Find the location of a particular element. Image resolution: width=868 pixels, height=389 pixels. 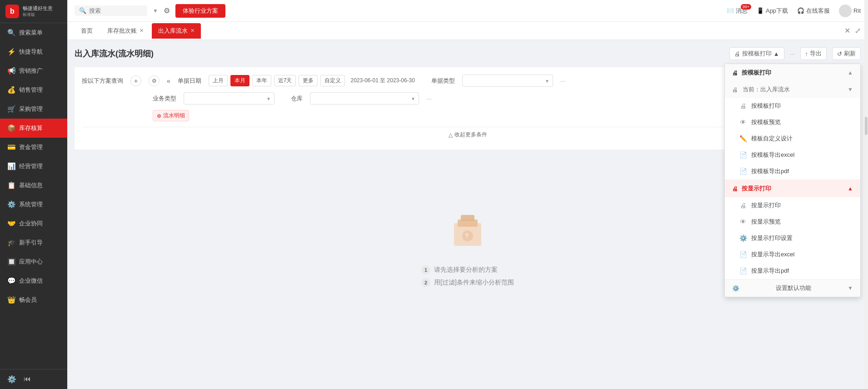

sidebar-label-collab: 企业协同 is located at coordinates (31, 224).